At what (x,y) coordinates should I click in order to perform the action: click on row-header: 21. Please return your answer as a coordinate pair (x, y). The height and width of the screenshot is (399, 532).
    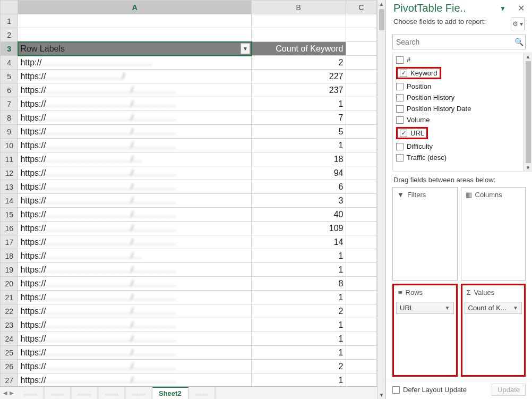
    Looking at the image, I should click on (10, 298).